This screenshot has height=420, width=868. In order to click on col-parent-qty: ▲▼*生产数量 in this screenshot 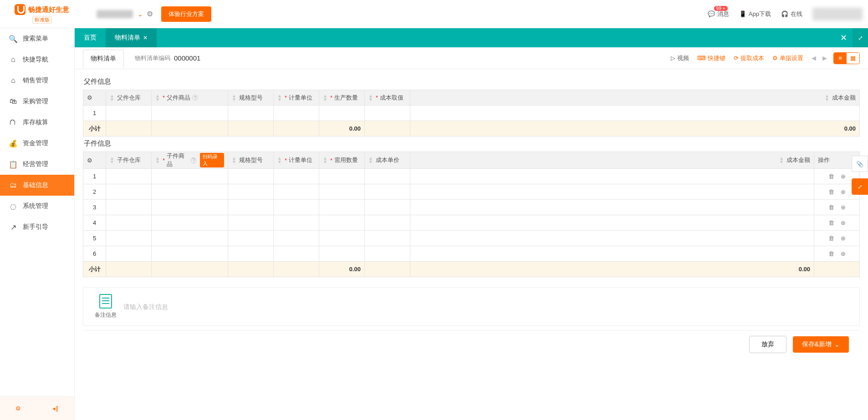, I will do `click(342, 98)`.